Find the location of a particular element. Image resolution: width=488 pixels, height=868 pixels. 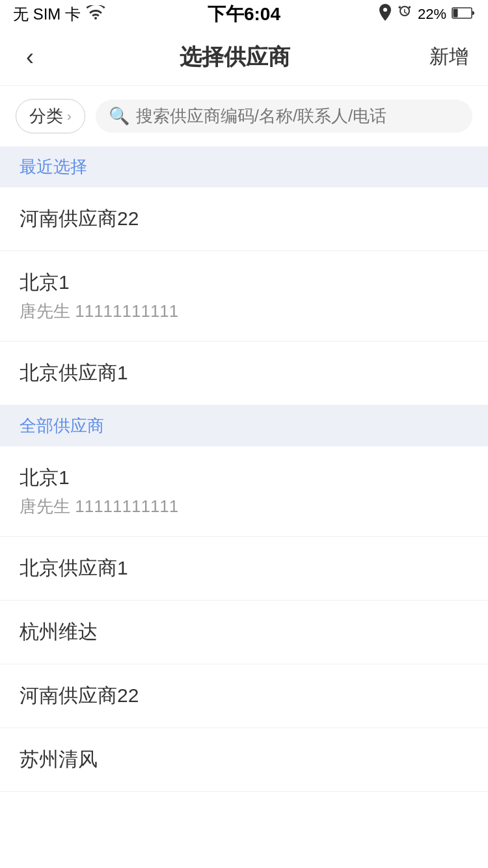

back-button: ‹ is located at coordinates (30, 57).